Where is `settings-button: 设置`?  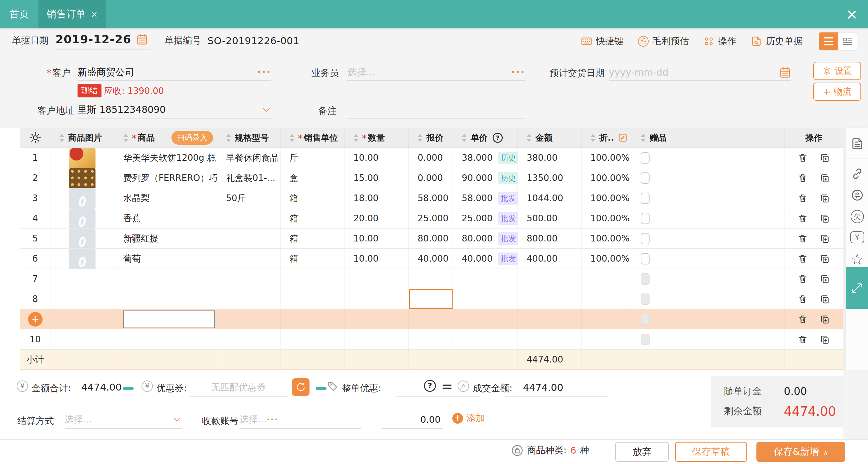 settings-button: 设置 is located at coordinates (837, 71).